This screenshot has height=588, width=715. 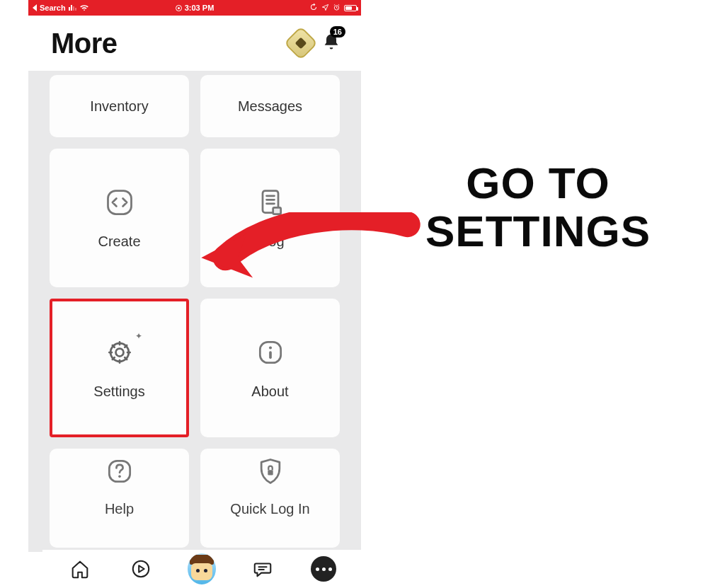 I want to click on tile-label: Help, so click(x=119, y=509).